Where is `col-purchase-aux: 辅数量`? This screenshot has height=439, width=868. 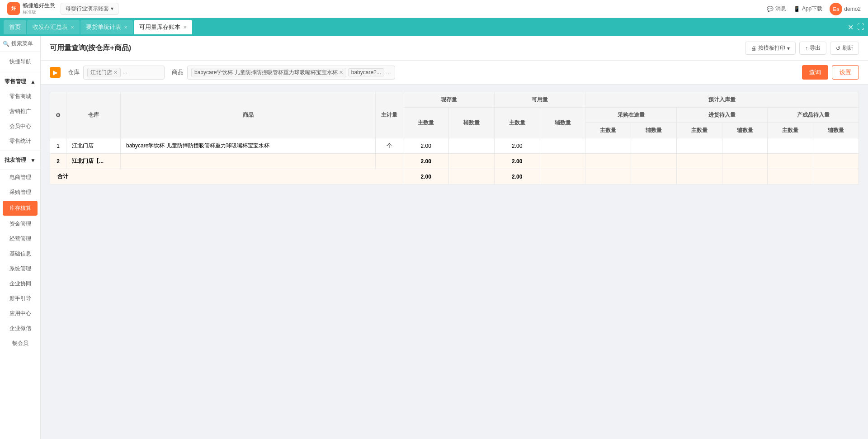 col-purchase-aux: 辅数量 is located at coordinates (654, 131).